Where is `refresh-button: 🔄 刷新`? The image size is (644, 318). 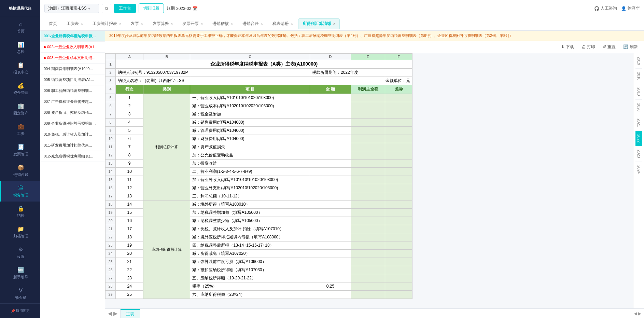
refresh-button: 🔄 刷新 is located at coordinates (630, 47).